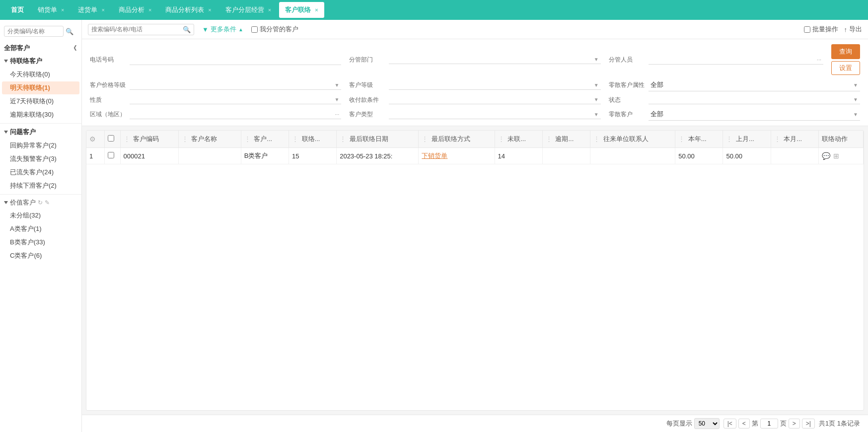  Describe the element at coordinates (108, 60) in the screenshot. I see `filter-phone-label: 电话号码` at that location.